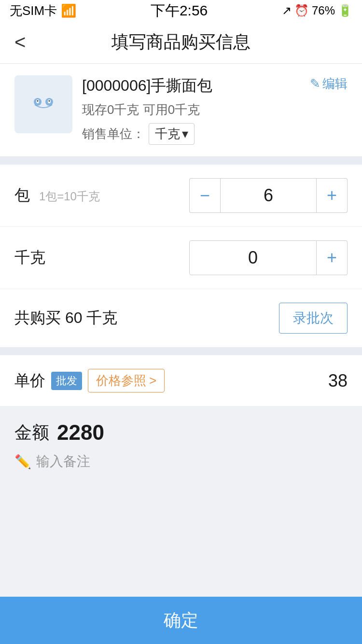  Describe the element at coordinates (113, 134) in the screenshot. I see `unit-label: 销售单位：` at that location.